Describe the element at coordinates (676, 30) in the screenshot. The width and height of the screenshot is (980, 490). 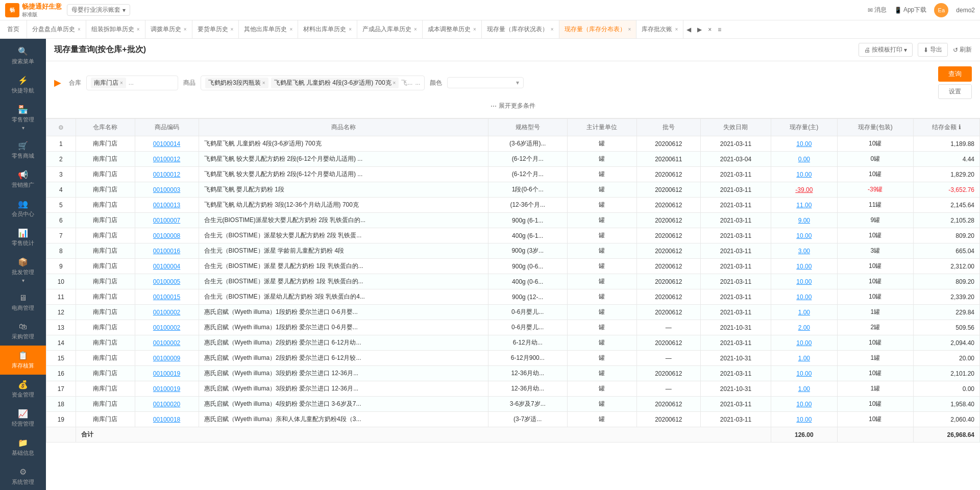
I see `close-tab-kucun-pici: ×` at that location.